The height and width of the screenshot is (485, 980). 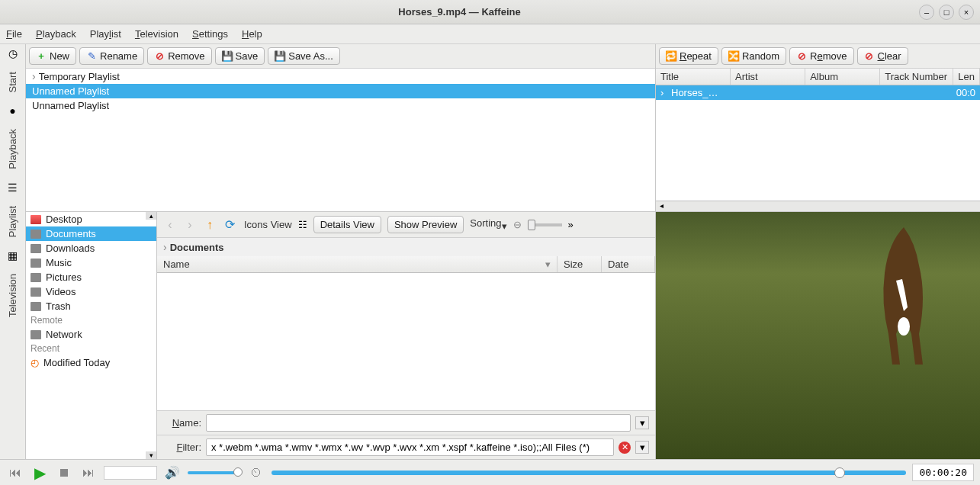 I want to click on track-header: Title Artist Album Track Number Len, so click(x=818, y=77).